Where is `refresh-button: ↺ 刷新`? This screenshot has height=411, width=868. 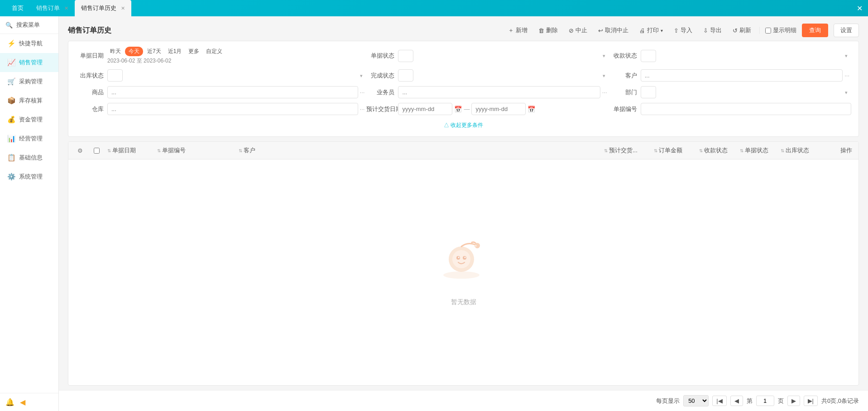
refresh-button: ↺ 刷新 is located at coordinates (742, 30).